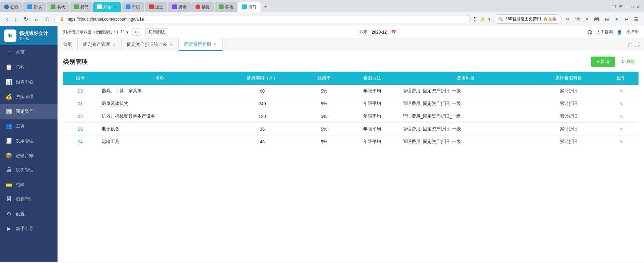 This screenshot has height=263, width=644. I want to click on sidebar-logo: 畅, so click(10, 36).